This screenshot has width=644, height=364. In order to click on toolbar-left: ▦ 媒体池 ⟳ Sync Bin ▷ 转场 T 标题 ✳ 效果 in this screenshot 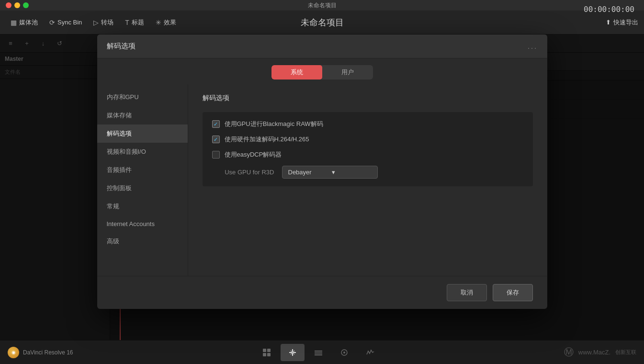, I will do `click(93, 23)`.